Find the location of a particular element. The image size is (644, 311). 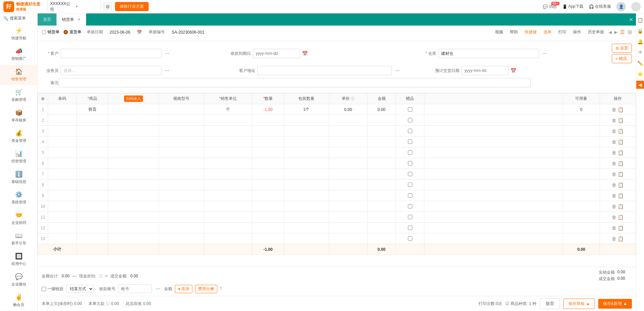

radio-sales: 销货单 is located at coordinates (50, 32).